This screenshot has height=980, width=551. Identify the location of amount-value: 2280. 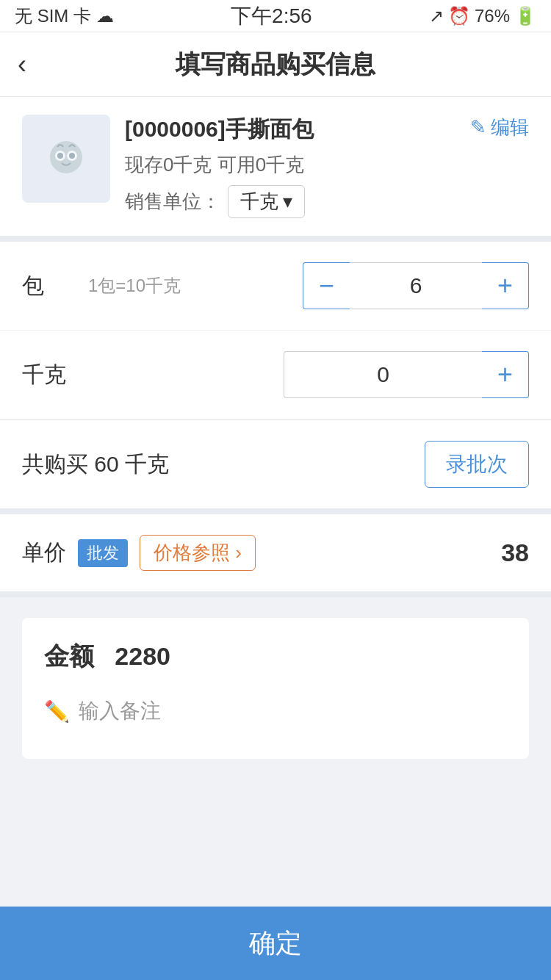
(143, 656).